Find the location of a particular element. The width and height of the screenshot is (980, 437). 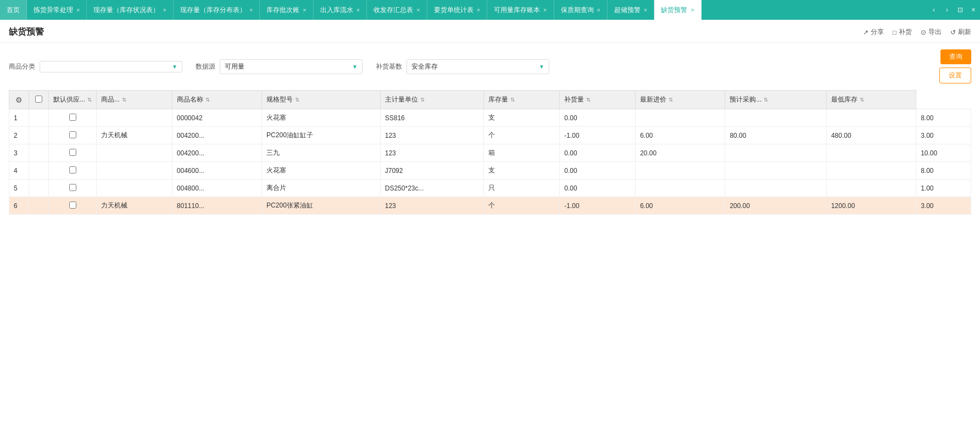

cell-name-2: 三九 is located at coordinates (321, 153).